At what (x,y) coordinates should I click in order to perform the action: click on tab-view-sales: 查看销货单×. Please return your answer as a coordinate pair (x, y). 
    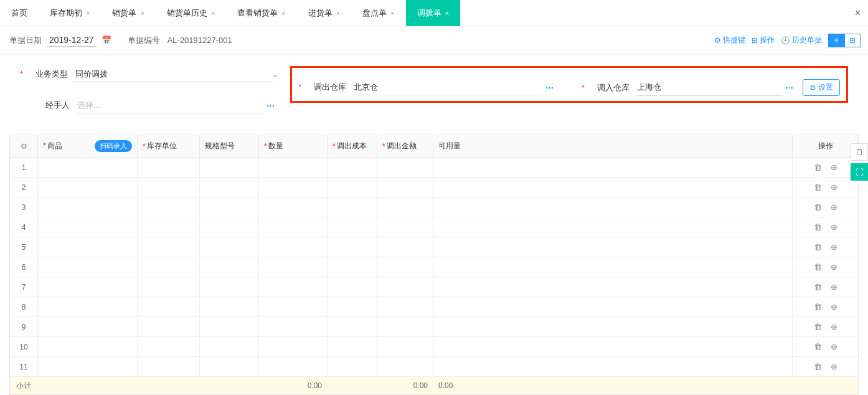
    Looking at the image, I should click on (262, 13).